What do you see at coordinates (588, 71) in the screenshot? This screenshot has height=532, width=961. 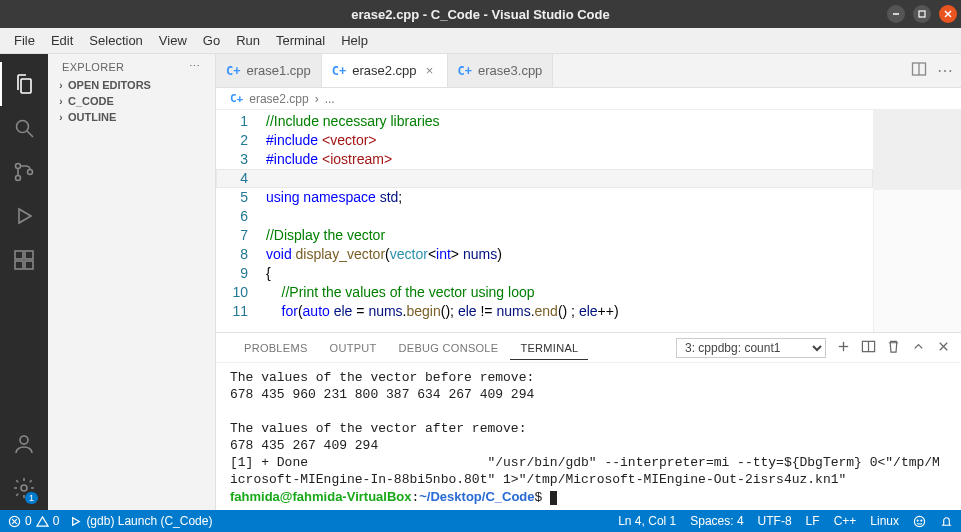 I see `editor-tabs: C+ erase1.cpp C+ erase2.cpp × C+ erase3.…` at bounding box center [588, 71].